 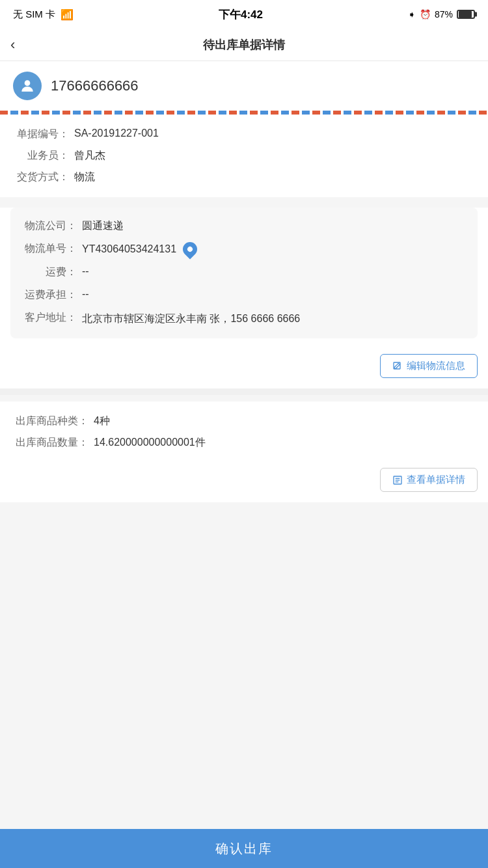 What do you see at coordinates (273, 249) in the screenshot?
I see `logistics-tracking-value: YT43064053424131` at bounding box center [273, 249].